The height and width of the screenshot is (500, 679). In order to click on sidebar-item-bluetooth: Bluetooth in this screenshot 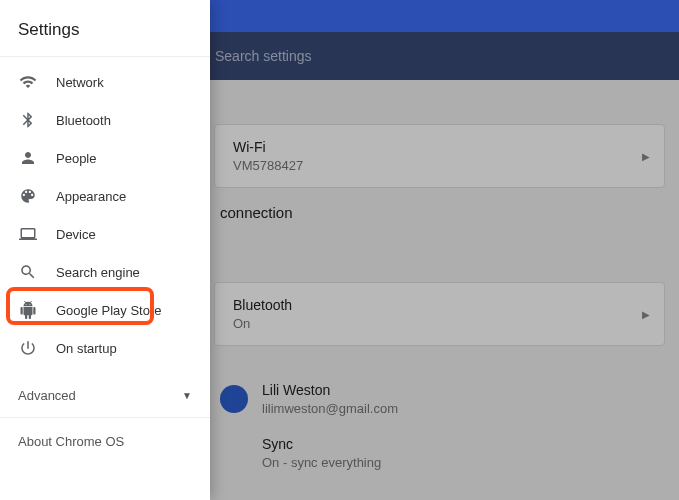, I will do `click(105, 120)`.